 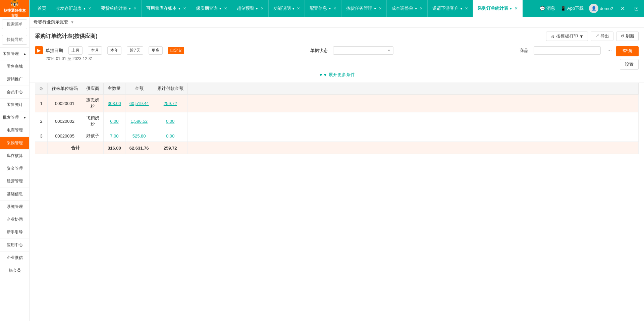 I want to click on sidebar-item-app-center: 应用中心, so click(x=15, y=245).